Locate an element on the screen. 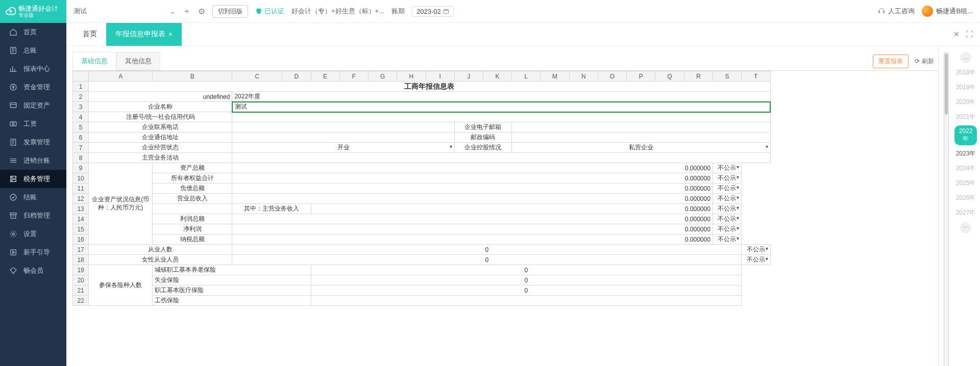  row-2: 2 is located at coordinates (81, 97).